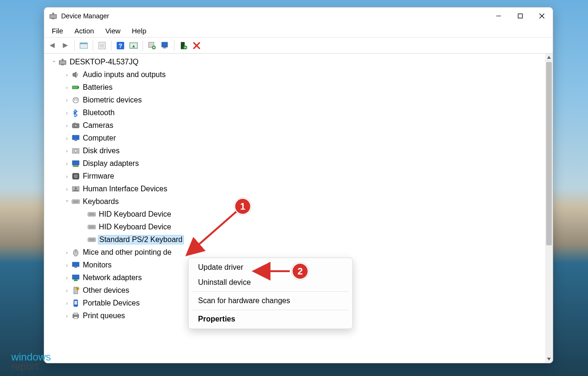 The image size is (588, 376). I want to click on menu-view: View, so click(114, 31).